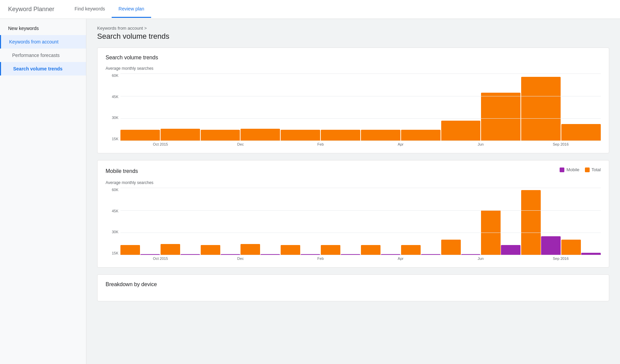 This screenshot has height=364, width=620. Describe the element at coordinates (310, 9) in the screenshot. I see `top-bar: Keyword Planner Find keywords Review pla…` at that location.